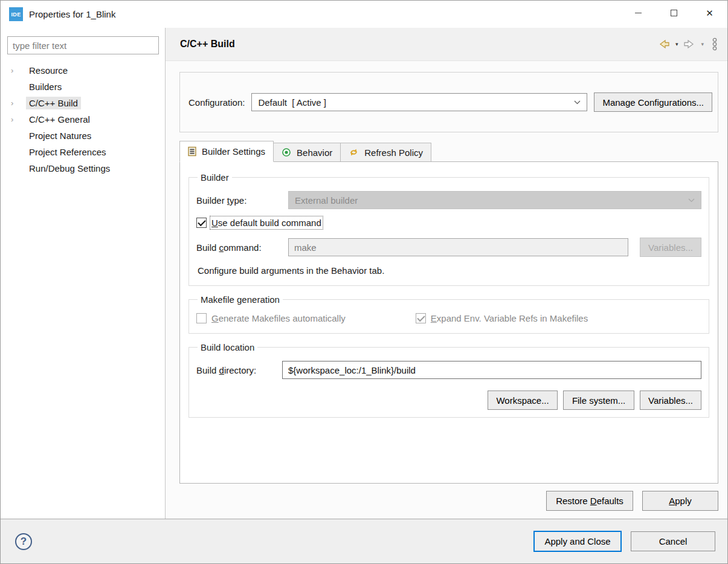  I want to click on builder-group: Builder Builder type: External builder U…, so click(449, 229).